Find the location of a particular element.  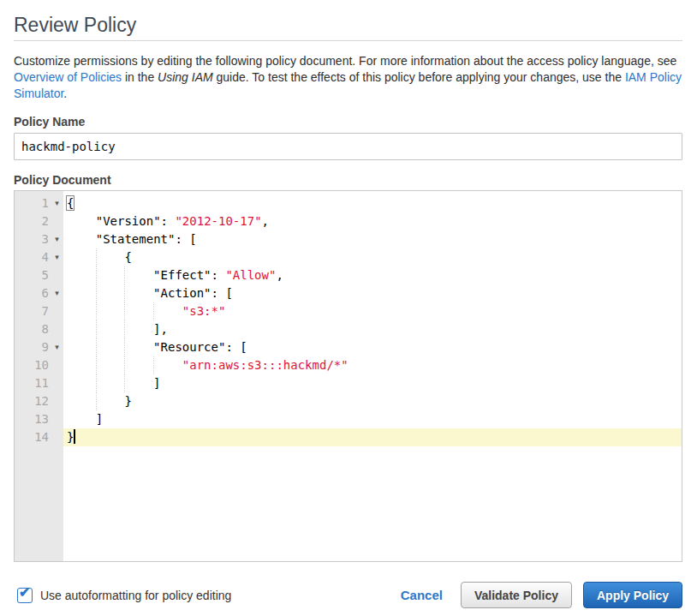

editor-line-10: 10"arn:aws:s3:::hackmd/*" is located at coordinates (348, 365).